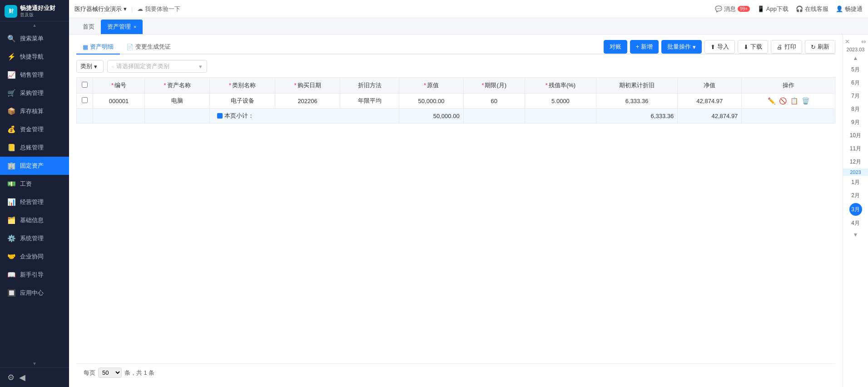 This screenshot has width=868, height=387. Describe the element at coordinates (35, 202) in the screenshot. I see `sidebar-item-ops: 📊经营管理` at that location.